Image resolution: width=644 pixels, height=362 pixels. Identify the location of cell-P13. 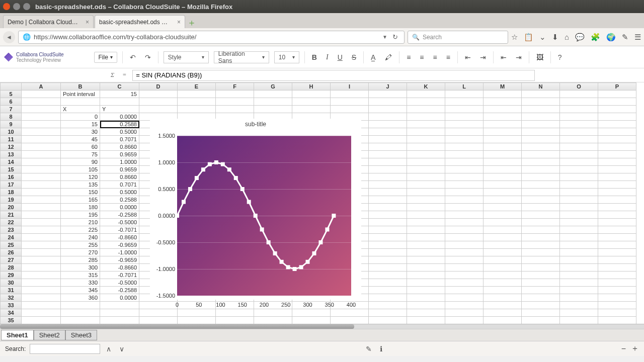
(617, 155).